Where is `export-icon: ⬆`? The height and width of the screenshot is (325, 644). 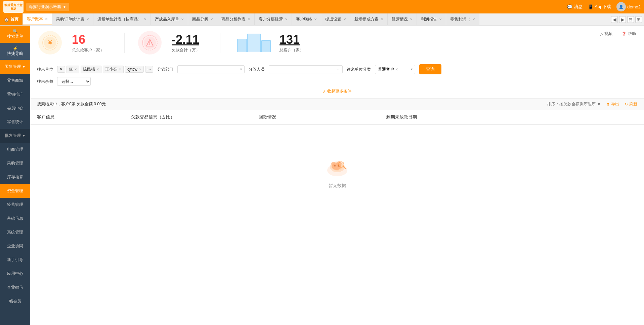 export-icon: ⬆ is located at coordinates (608, 104).